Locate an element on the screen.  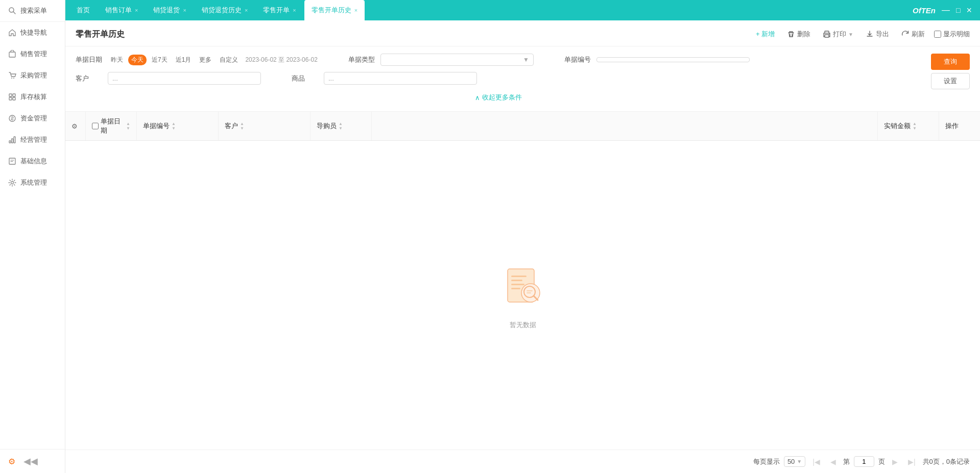
sidebar-item-label: 资金管理 is located at coordinates (34, 118).